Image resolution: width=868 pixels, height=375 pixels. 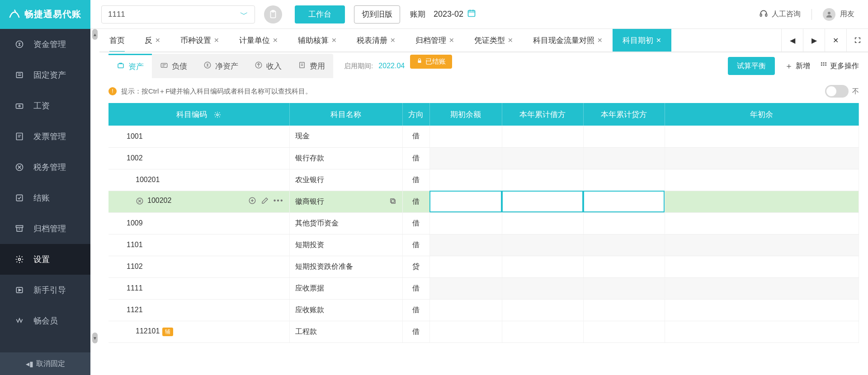 I want to click on user-menu: 用友, so click(x=839, y=14).